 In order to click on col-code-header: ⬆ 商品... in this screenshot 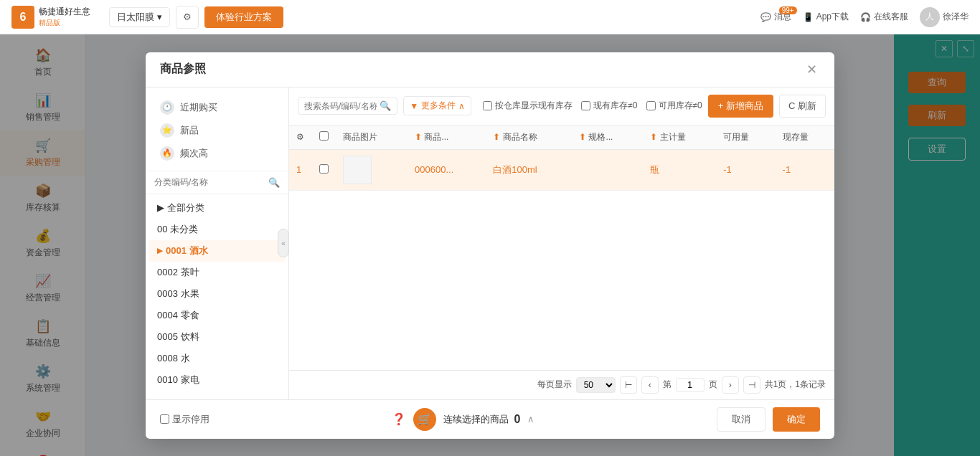, I will do `click(446, 138)`.